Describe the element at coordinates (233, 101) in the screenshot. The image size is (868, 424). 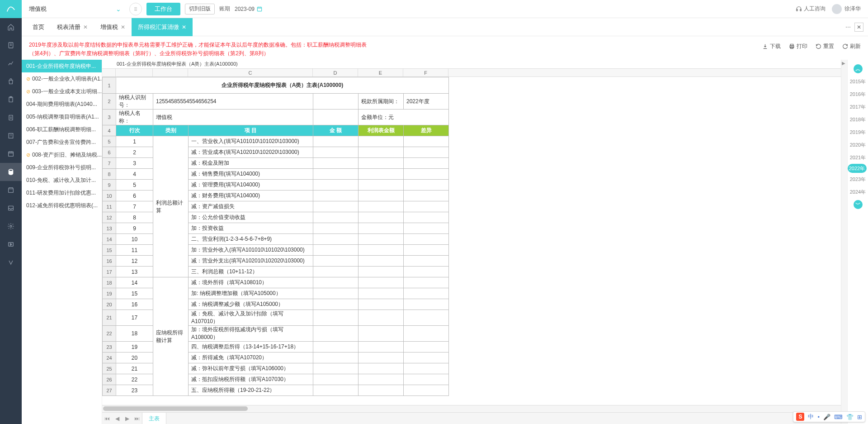
I see `taxpayer-id: 125545855545546562​54` at that location.